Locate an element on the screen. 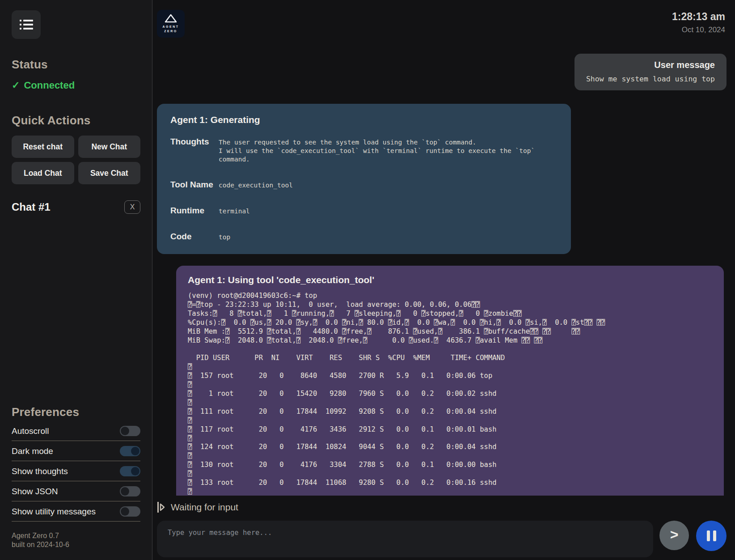 This screenshot has width=735, height=560. list-menu-icon is located at coordinates (26, 25).